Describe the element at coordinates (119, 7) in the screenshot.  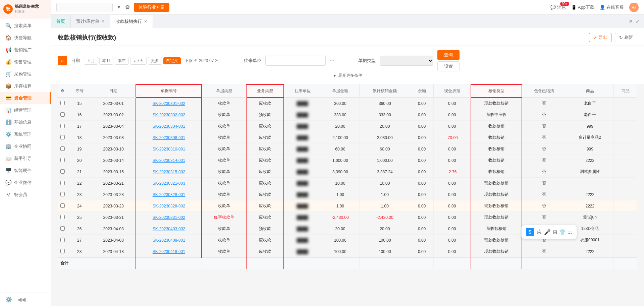
I see `topbar-dropdown: ▼` at that location.